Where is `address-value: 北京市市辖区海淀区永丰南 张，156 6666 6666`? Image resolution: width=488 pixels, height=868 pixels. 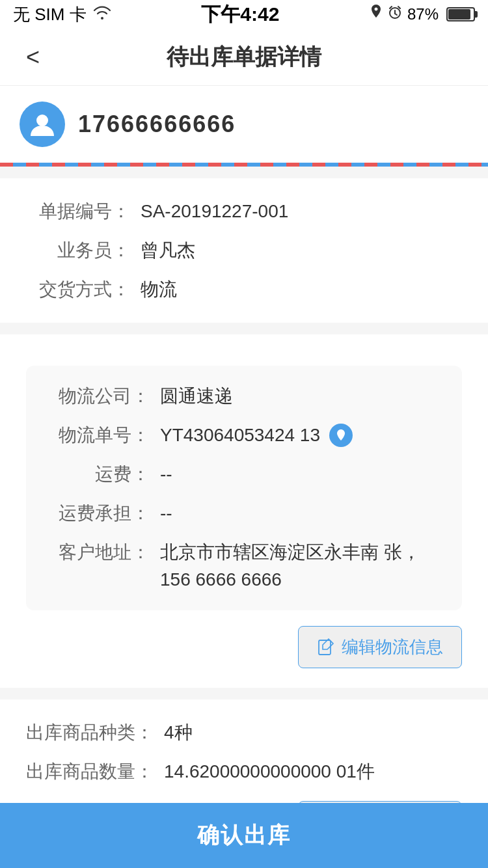 address-value: 北京市市辖区海淀区永丰南 张，156 6666 6666 is located at coordinates (301, 566).